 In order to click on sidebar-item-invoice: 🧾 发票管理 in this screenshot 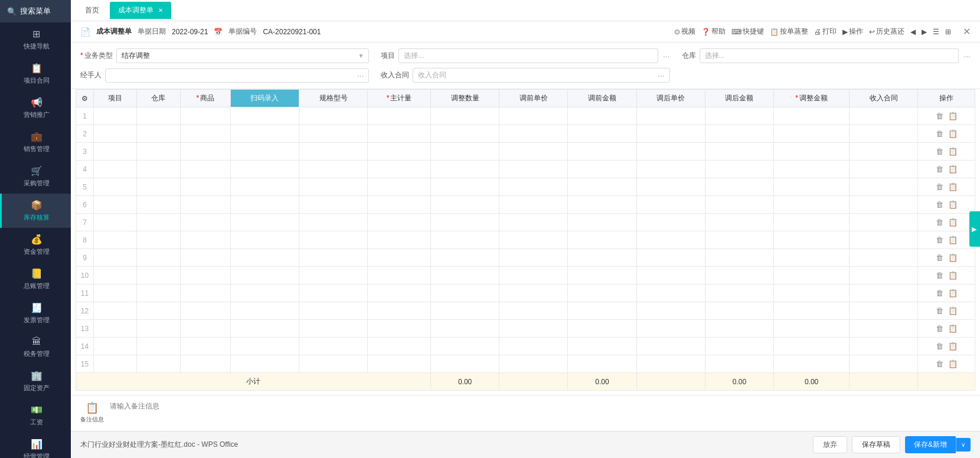, I will do `click(35, 313)`.